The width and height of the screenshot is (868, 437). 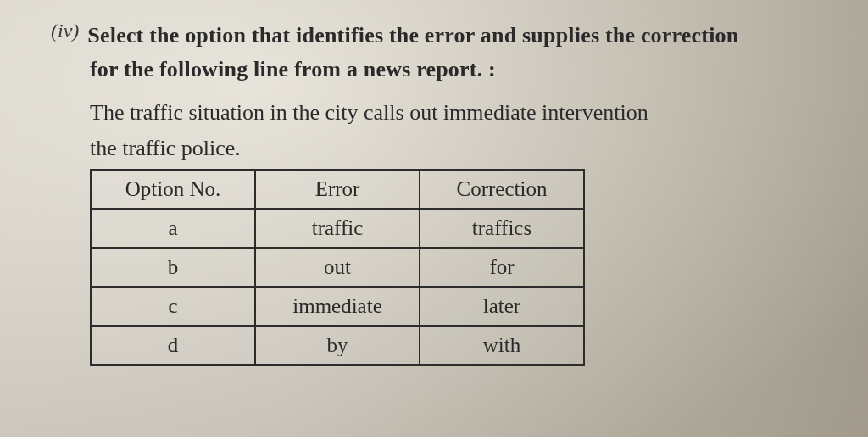 I want to click on question-number: (iv), so click(x=64, y=31).